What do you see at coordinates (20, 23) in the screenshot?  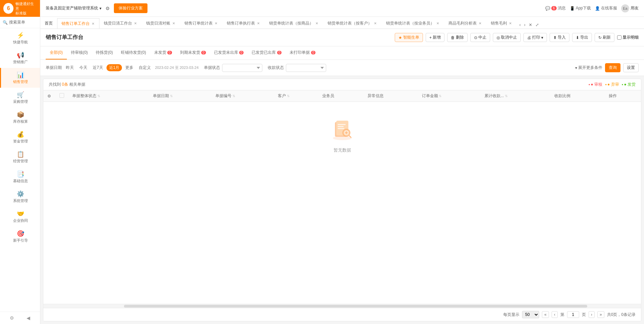 I see `sidebar-search: 🔍 搜索菜单` at bounding box center [20, 23].